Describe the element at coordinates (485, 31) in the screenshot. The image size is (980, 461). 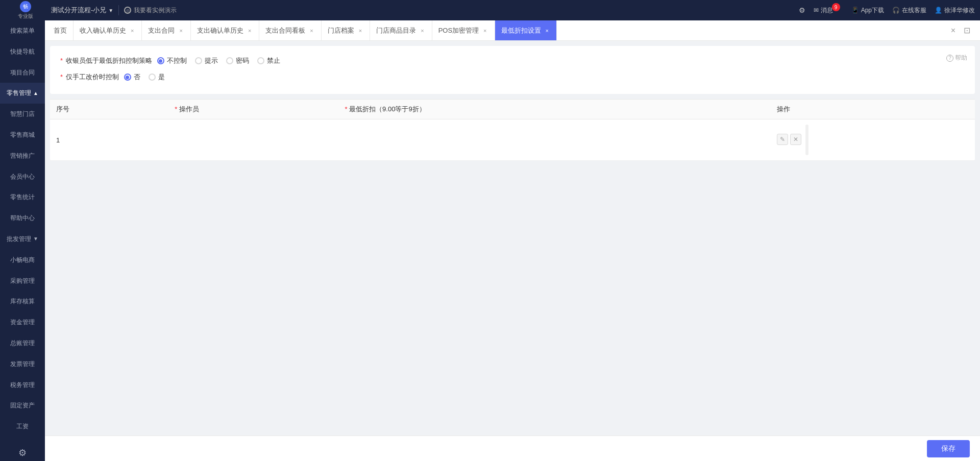
I see `tab-close-7: ×` at that location.